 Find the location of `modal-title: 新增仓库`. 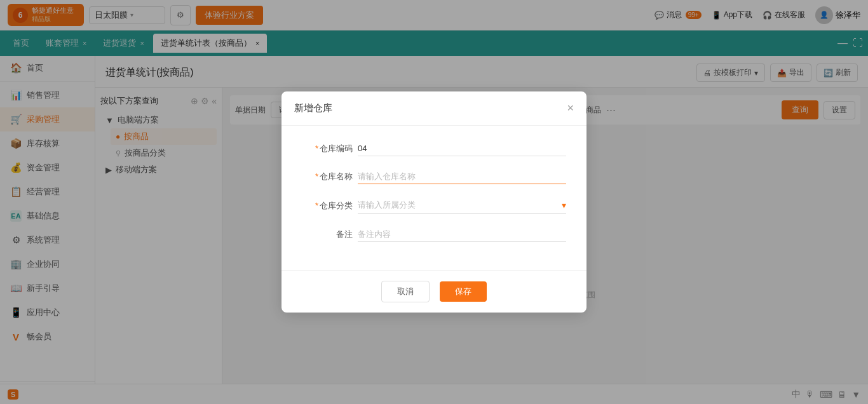

modal-title: 新增仓库 is located at coordinates (313, 108).